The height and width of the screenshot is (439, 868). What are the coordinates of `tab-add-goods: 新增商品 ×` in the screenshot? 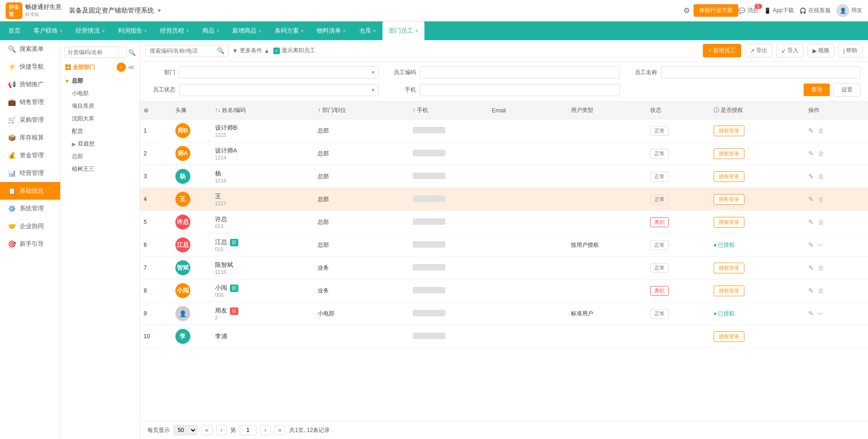 It's located at (247, 31).